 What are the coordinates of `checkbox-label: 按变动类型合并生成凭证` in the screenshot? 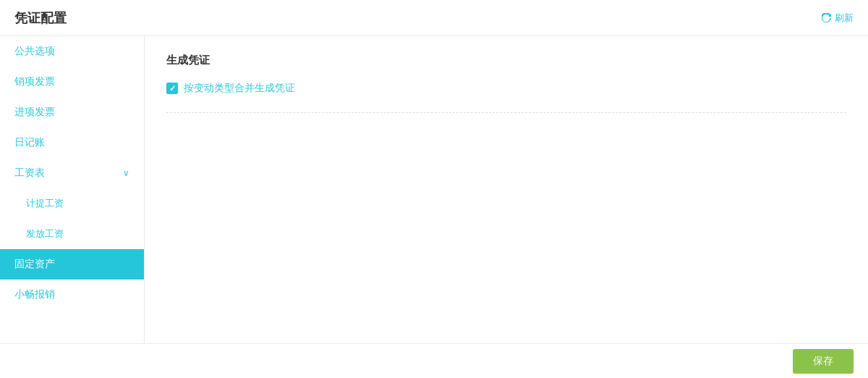 It's located at (239, 88).